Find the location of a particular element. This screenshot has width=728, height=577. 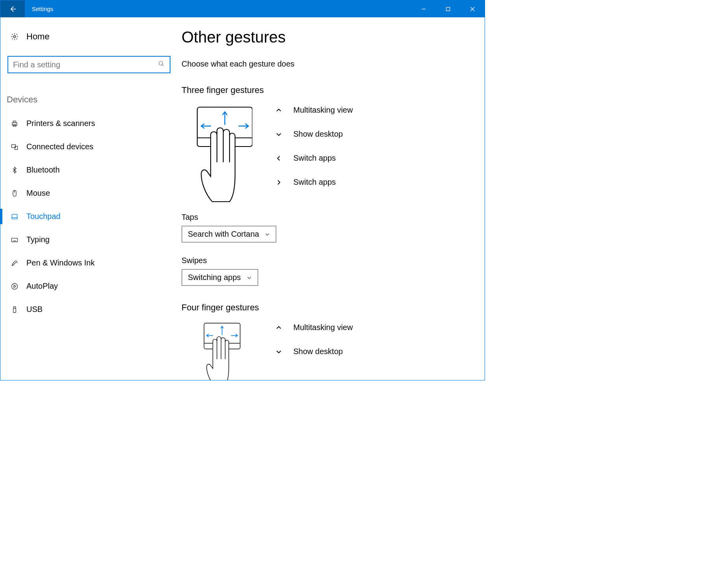

sidebar-item-label: Connected devices is located at coordinates (60, 147).